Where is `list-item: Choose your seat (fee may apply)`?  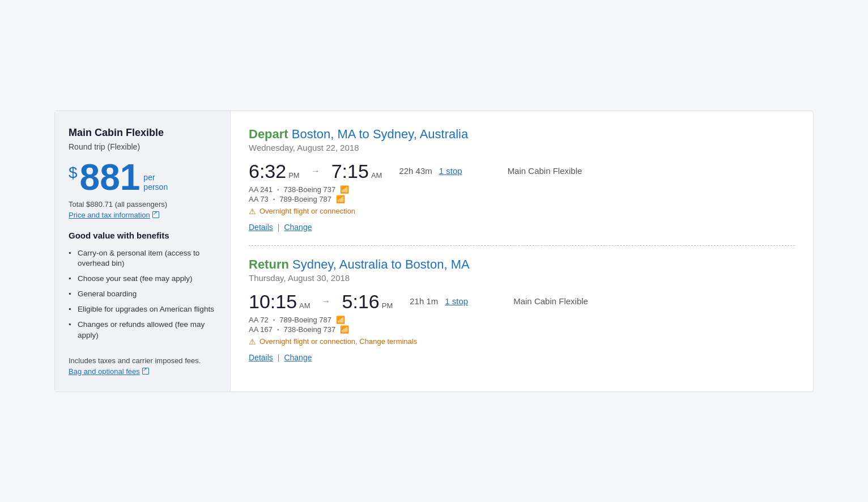 list-item: Choose your seat (fee may apply) is located at coordinates (143, 279).